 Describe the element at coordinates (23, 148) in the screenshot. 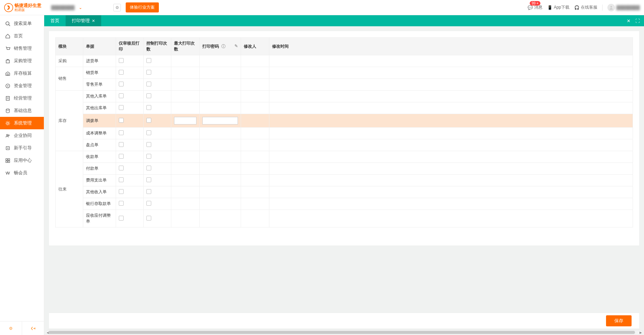

I see `sidebar-item-label: 新手引导` at that location.